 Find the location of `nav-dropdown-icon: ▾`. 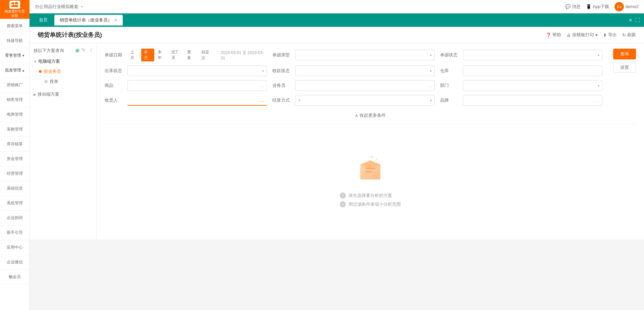

nav-dropdown-icon: ▾ is located at coordinates (82, 7).